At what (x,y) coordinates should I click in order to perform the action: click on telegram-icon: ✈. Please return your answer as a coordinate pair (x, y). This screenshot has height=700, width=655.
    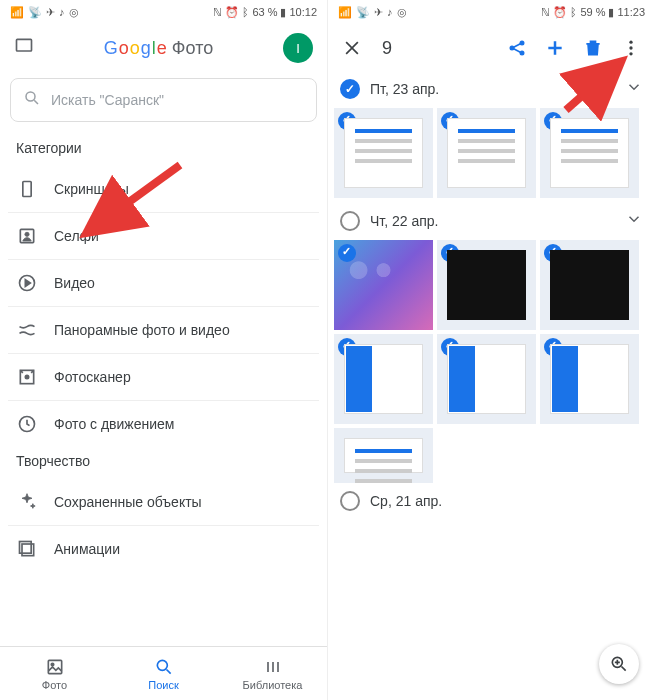
    Looking at the image, I should click on (378, 12).